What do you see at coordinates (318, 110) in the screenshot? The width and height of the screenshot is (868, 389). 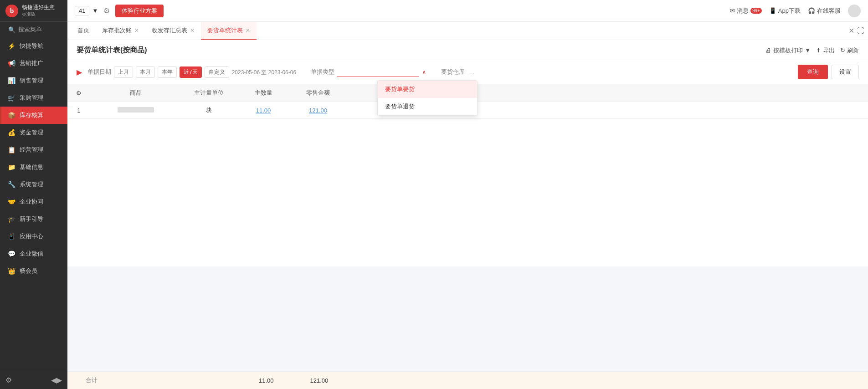 I see `row-amount: 121.00` at bounding box center [318, 110].